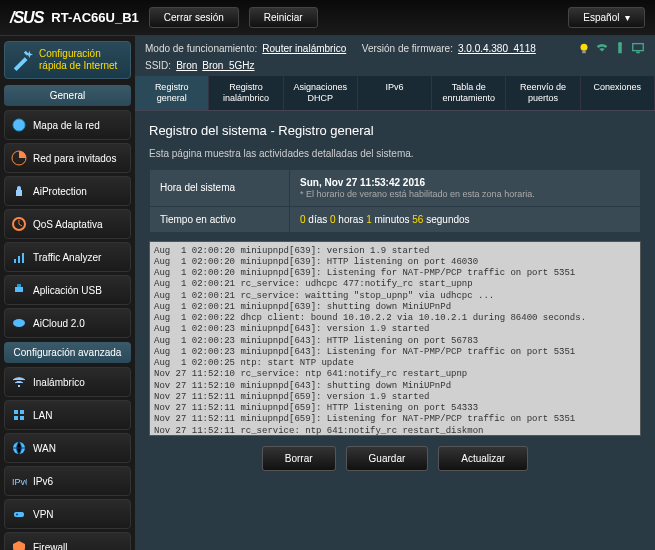 The image size is (655, 550). I want to click on nav-item: LAN, so click(68, 415).